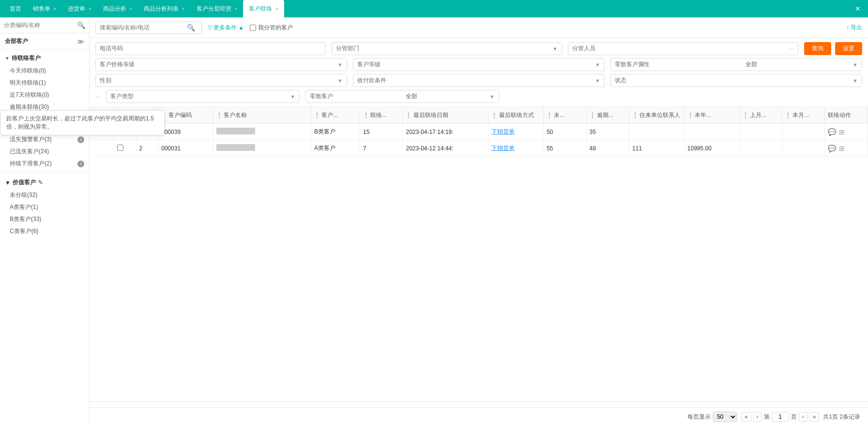 The width and height of the screenshot is (868, 426). I want to click on nav-item-home: 首页, so click(15, 9).